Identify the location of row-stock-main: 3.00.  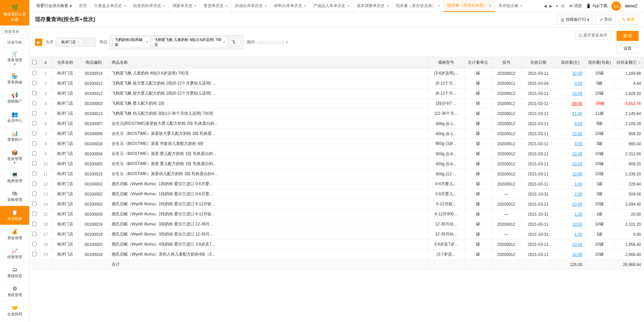
(570, 144).